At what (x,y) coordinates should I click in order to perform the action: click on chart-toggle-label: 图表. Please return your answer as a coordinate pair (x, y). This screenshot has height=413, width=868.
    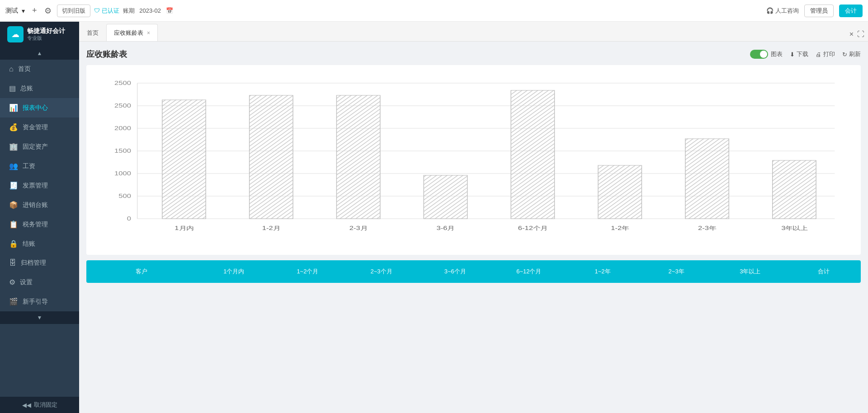
    Looking at the image, I should click on (777, 54).